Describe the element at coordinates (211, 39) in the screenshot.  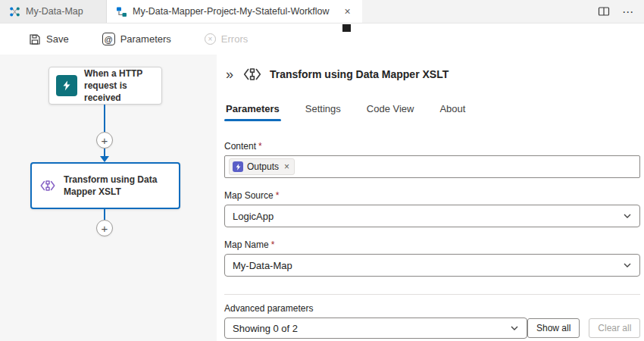
I see `errors-icon: ×` at that location.